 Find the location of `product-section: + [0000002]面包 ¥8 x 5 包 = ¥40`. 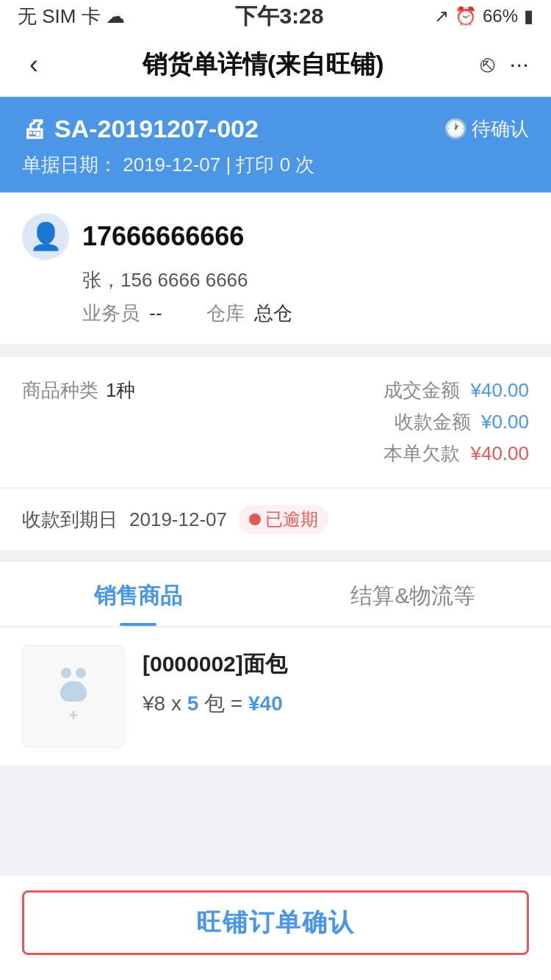

product-section: + [0000002]面包 ¥8 x 5 包 = ¥40 is located at coordinates (276, 696).